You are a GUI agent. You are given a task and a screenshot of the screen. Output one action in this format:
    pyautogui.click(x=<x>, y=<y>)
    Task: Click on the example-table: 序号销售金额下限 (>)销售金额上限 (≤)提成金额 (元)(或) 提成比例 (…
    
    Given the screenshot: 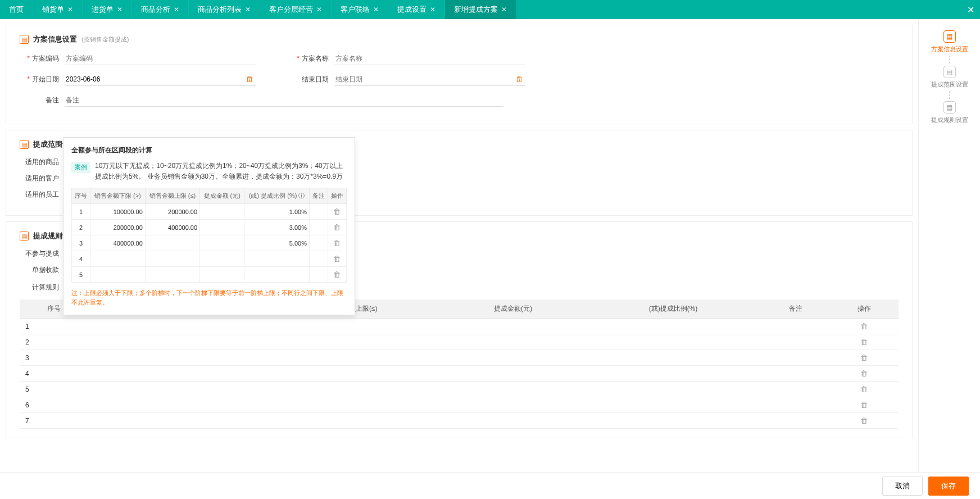 What is the action you would take?
    pyautogui.click(x=209, y=235)
    